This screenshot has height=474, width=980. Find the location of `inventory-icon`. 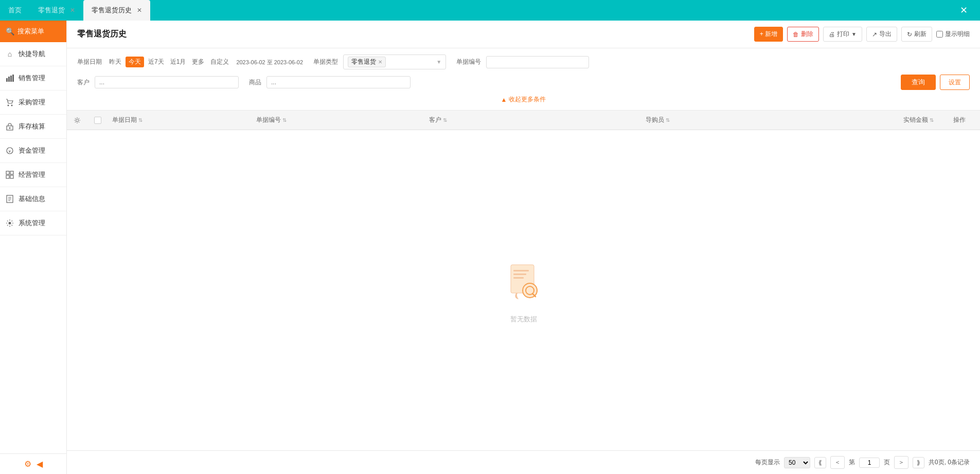

inventory-icon is located at coordinates (10, 126).